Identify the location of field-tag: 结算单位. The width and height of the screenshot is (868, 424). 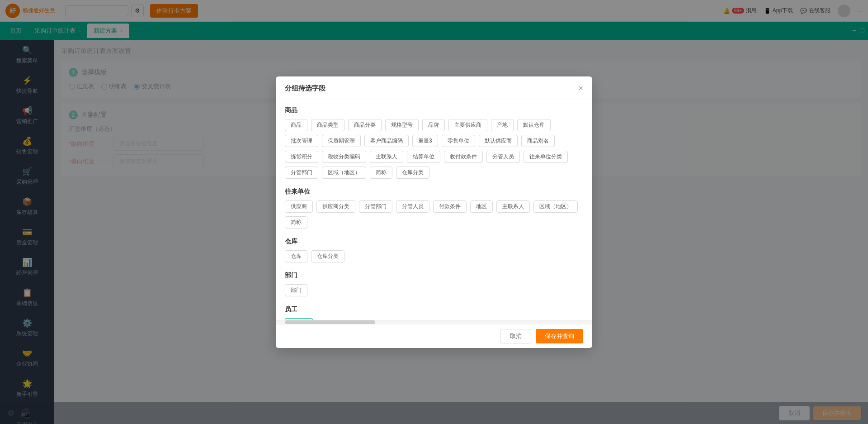
(424, 157).